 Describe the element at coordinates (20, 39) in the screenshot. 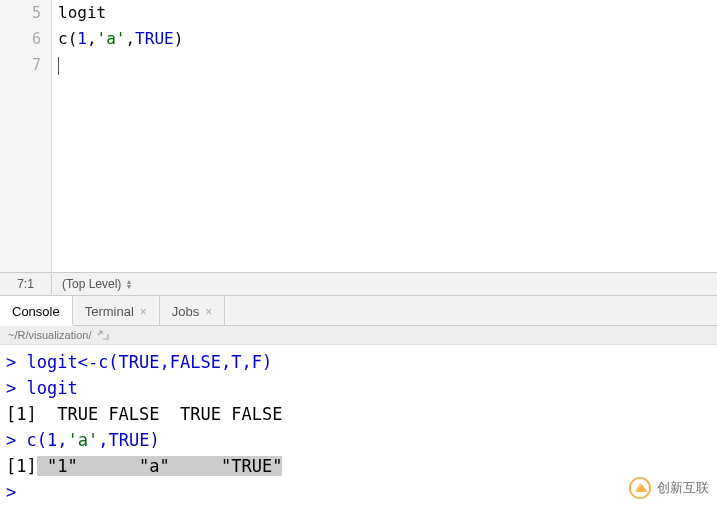

I see `line-number: 6` at that location.